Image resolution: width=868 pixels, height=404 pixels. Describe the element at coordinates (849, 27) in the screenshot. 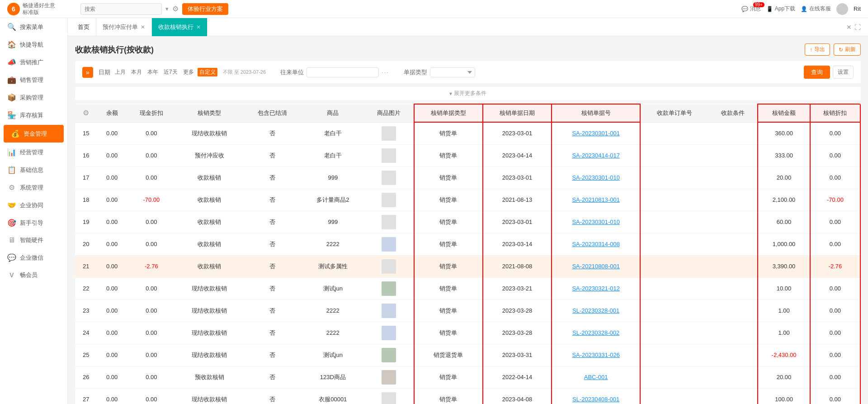

I see `tab-close-all-icon: ✕` at that location.